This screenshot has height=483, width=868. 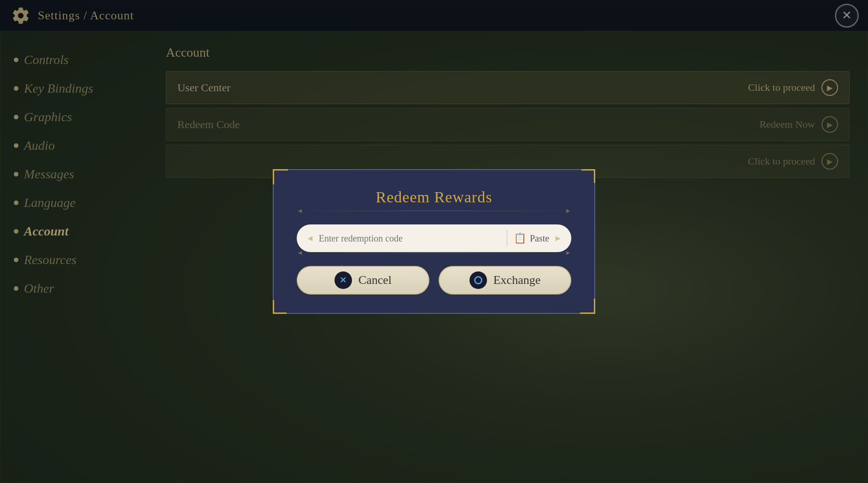 What do you see at coordinates (363, 280) in the screenshot?
I see `cancel-button: ✕ Cancel` at bounding box center [363, 280].